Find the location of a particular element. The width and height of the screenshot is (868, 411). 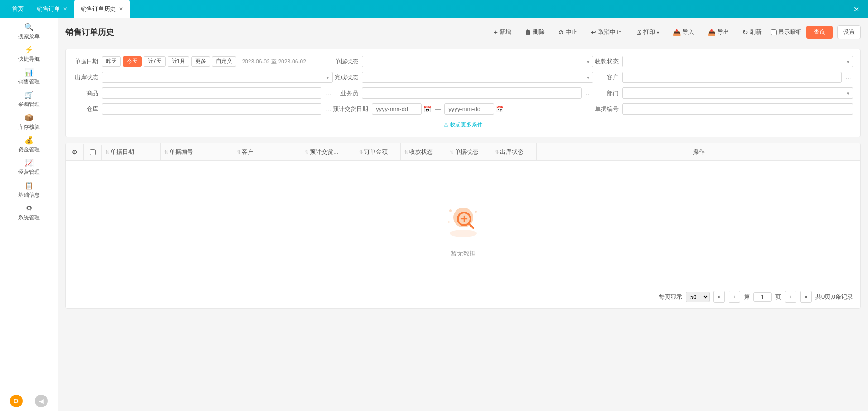

display-cols-checkbox is located at coordinates (773, 33).